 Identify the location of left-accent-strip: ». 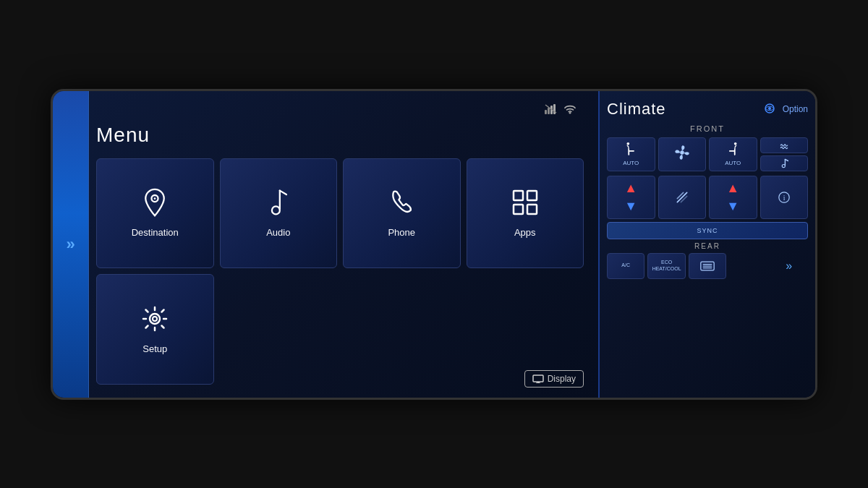
(71, 244).